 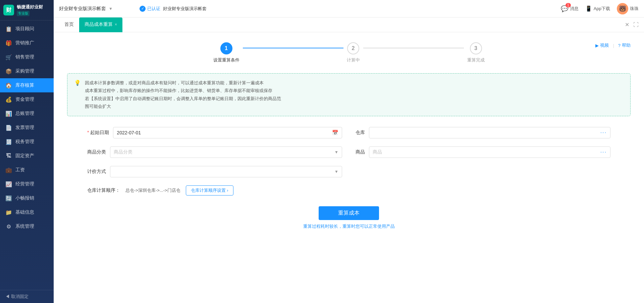 What do you see at coordinates (627, 25) in the screenshot?
I see `close-panel-icon: ✕` at bounding box center [627, 25].